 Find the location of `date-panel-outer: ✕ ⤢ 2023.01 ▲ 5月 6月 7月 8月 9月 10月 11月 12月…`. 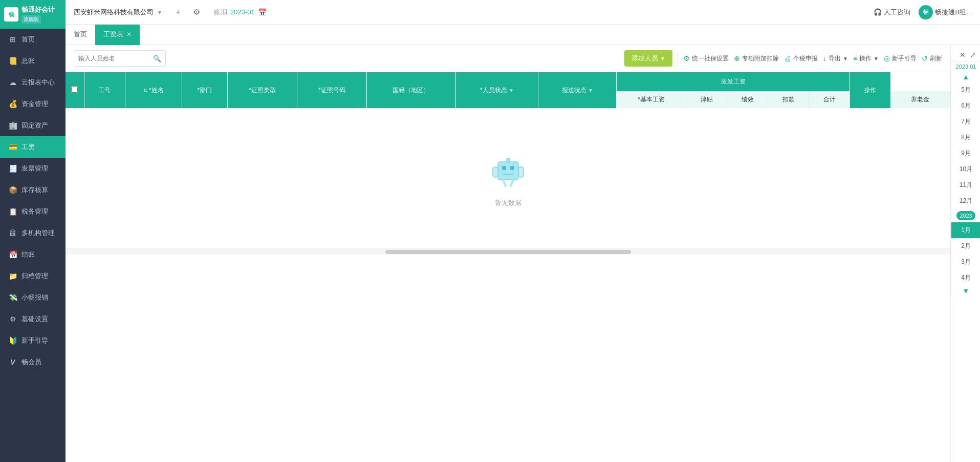

date-panel-outer: ✕ ⤢ 2023.01 ▲ 5月 6月 7月 8月 9月 10月 11月 12月… is located at coordinates (965, 254).